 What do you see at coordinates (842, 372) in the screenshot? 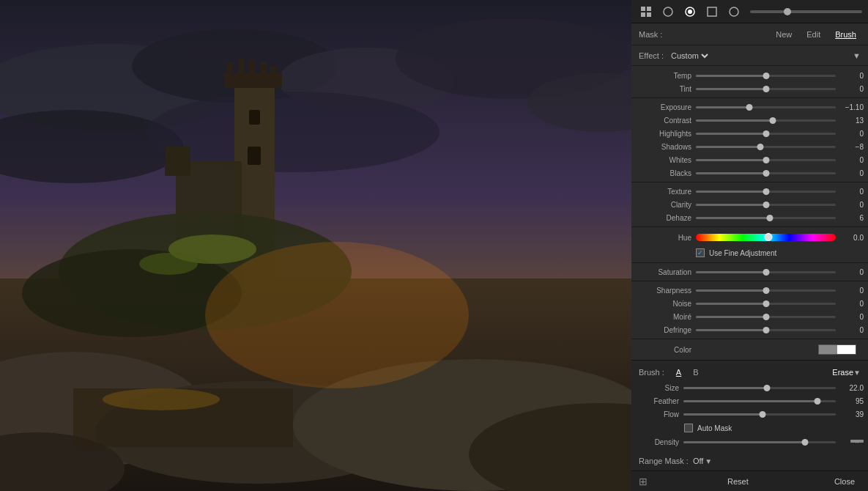
I see `brush-erase-button: Erase` at bounding box center [842, 372].